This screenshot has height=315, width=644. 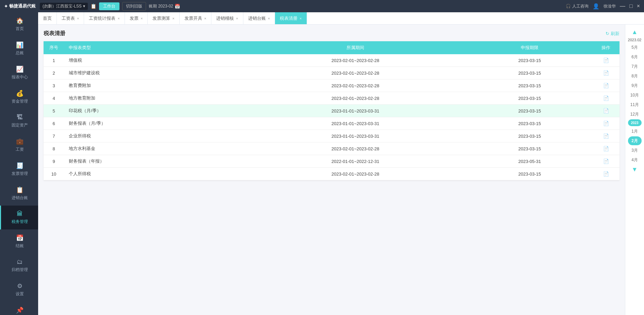 What do you see at coordinates (635, 32) in the screenshot?
I see `timeline-scroll-up: ▲` at bounding box center [635, 32].